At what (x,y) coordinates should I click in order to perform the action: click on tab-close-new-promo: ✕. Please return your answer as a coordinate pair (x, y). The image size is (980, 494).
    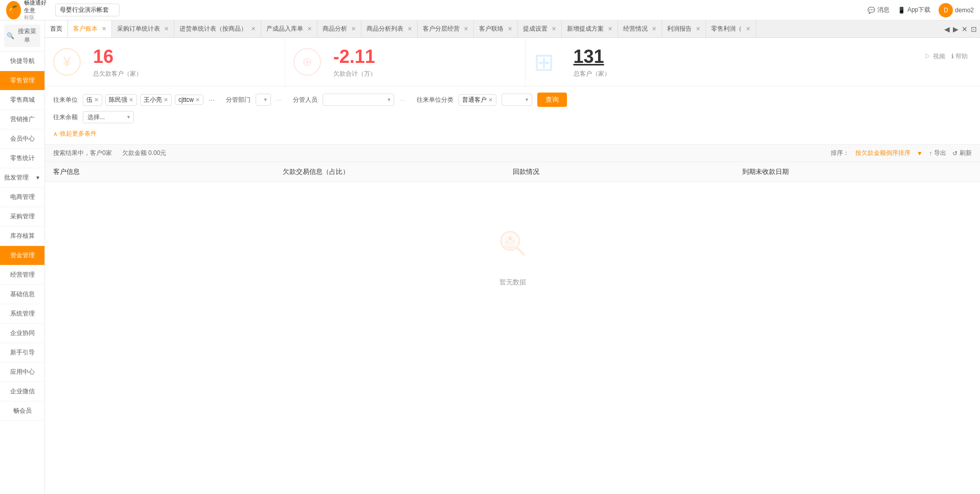
    Looking at the image, I should click on (610, 29).